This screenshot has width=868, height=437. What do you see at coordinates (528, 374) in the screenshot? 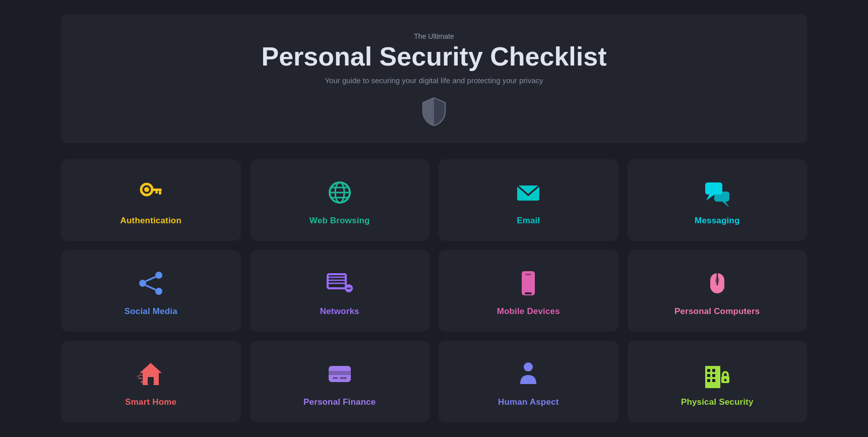
I see `person-icon` at bounding box center [528, 374].